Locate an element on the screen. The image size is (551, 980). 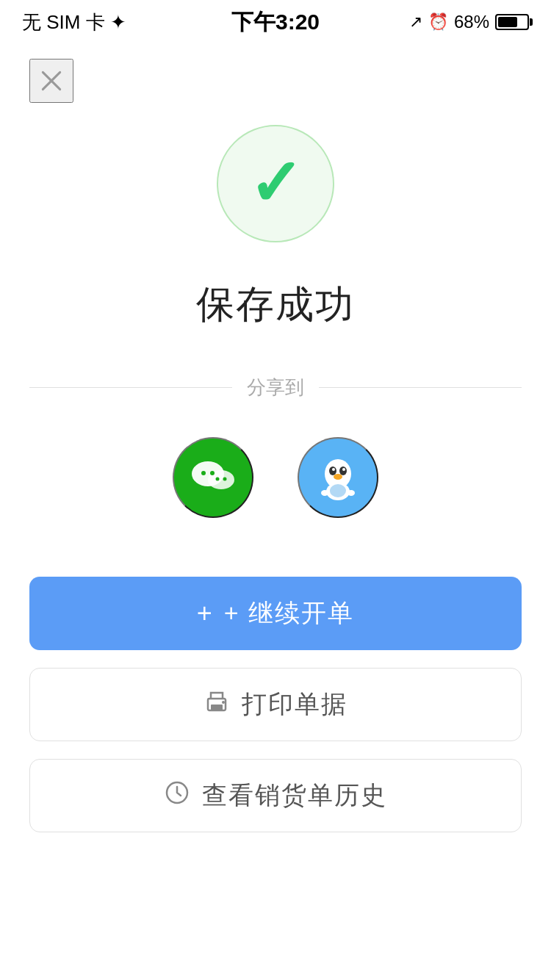
location-icon: ↗ is located at coordinates (416, 22).